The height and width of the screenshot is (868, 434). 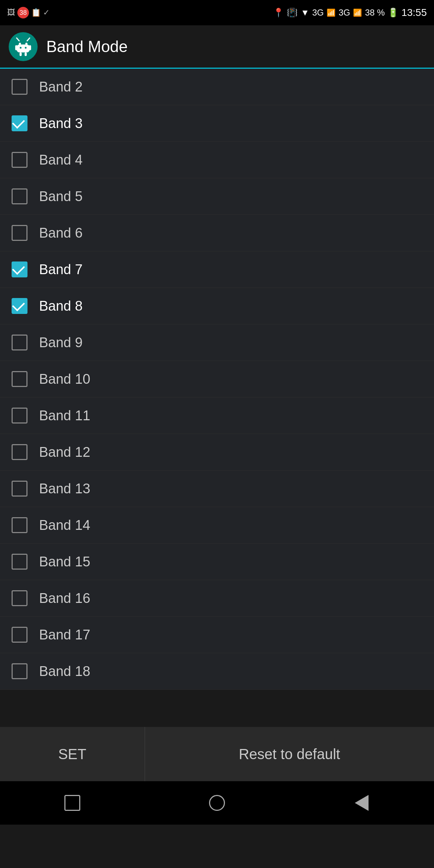 What do you see at coordinates (65, 562) in the screenshot?
I see `band-label-15: Band 15` at bounding box center [65, 562].